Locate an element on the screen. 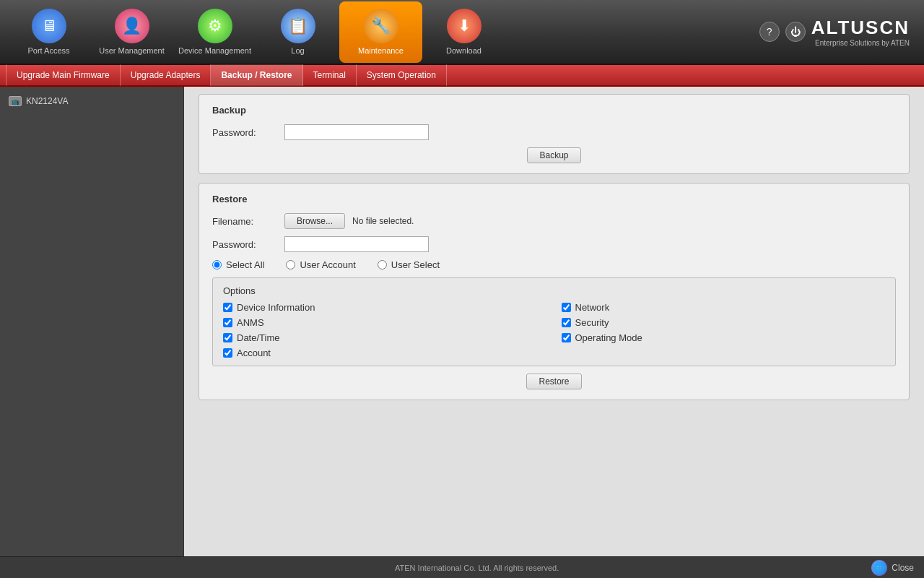 Image resolution: width=924 pixels, height=578 pixels. nav-icons: 🖥 Port Access 👤 User Management ⚙ Device… is located at coordinates (256, 32).